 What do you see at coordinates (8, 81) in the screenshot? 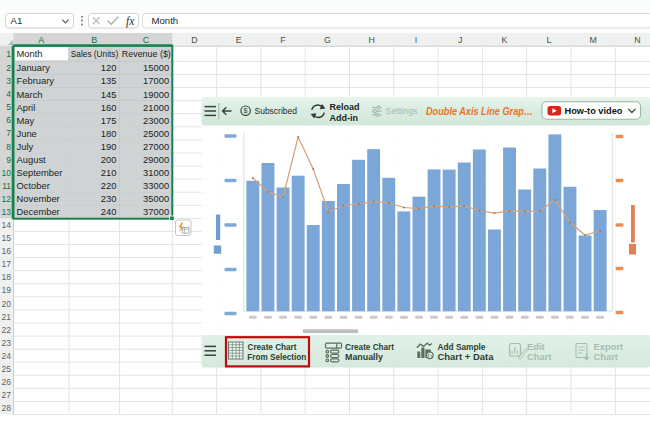
I see `svg-text: 3` at bounding box center [8, 81].